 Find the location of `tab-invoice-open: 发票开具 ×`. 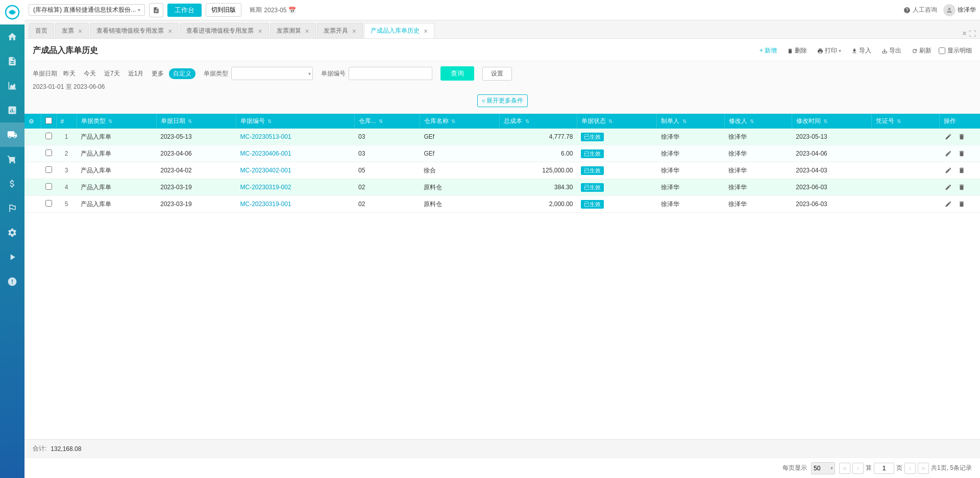

tab-invoice-open: 发票开具 × is located at coordinates (340, 31).